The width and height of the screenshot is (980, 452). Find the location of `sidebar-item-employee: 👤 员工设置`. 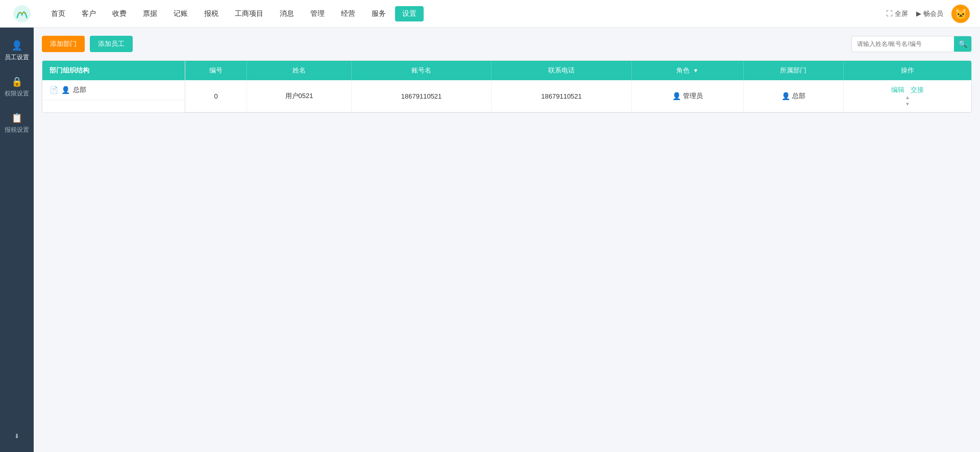

sidebar-item-employee: 👤 员工设置 is located at coordinates (17, 51).